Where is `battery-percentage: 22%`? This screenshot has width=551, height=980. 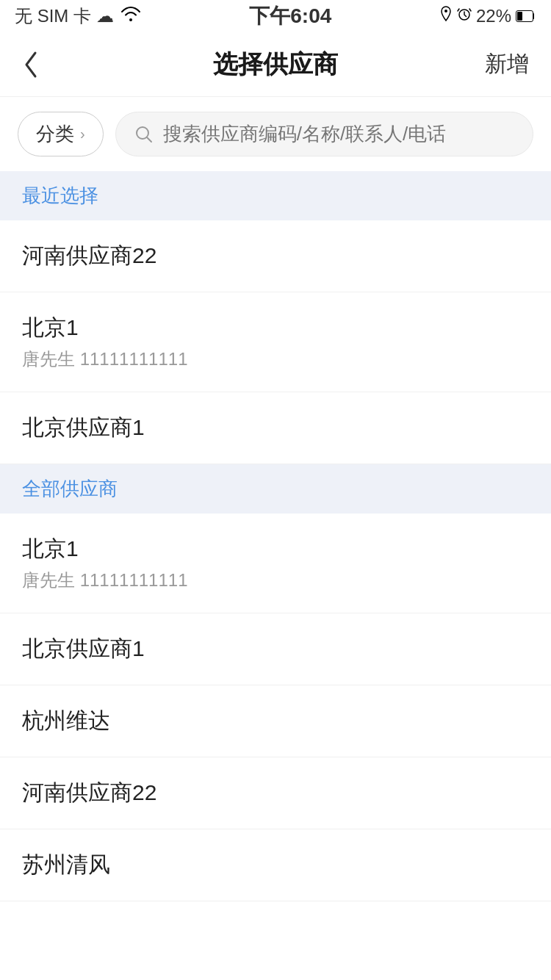 battery-percentage: 22% is located at coordinates (494, 16).